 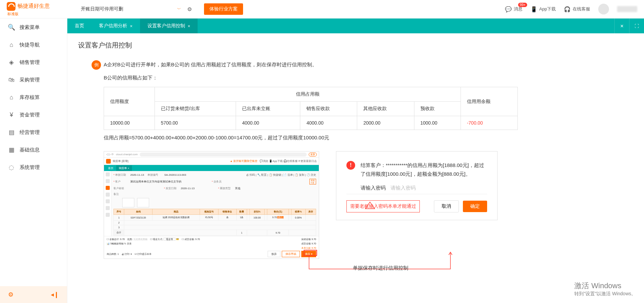 I want to click on divider, so click(x=417, y=194).